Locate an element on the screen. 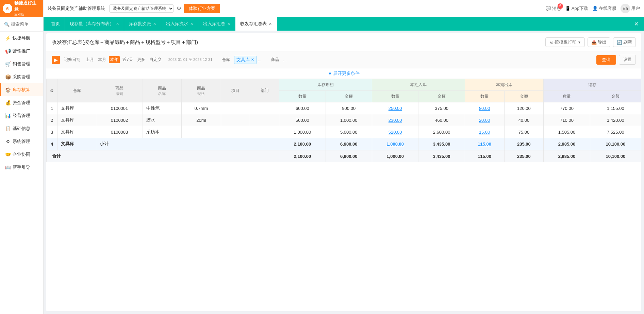 The image size is (644, 314). row3-bal-amt: 7,525.00 is located at coordinates (615, 132).